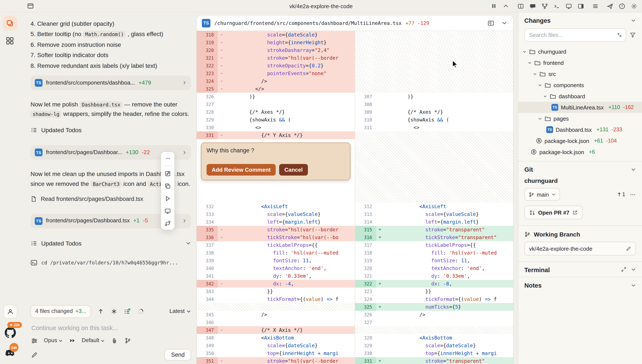 This screenshot has width=642, height=364. I want to click on open-pr-button: Open PR #7, so click(554, 212).